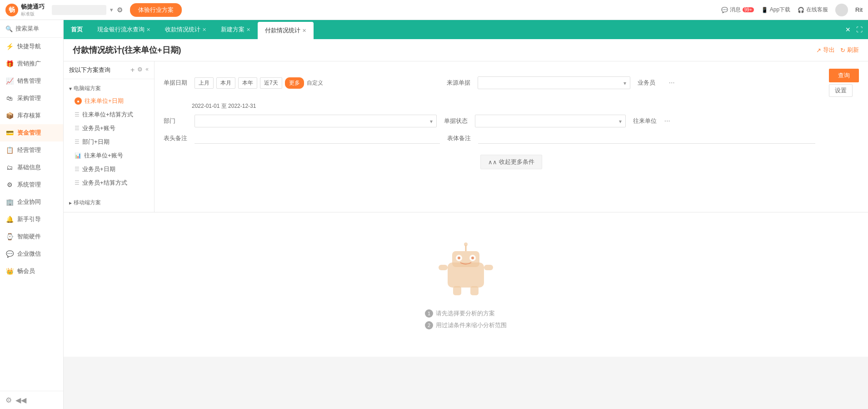 This screenshot has width=868, height=409. Describe the element at coordinates (32, 133) in the screenshot. I see `sidebar-item-finance: 💳 资金管理` at that location.